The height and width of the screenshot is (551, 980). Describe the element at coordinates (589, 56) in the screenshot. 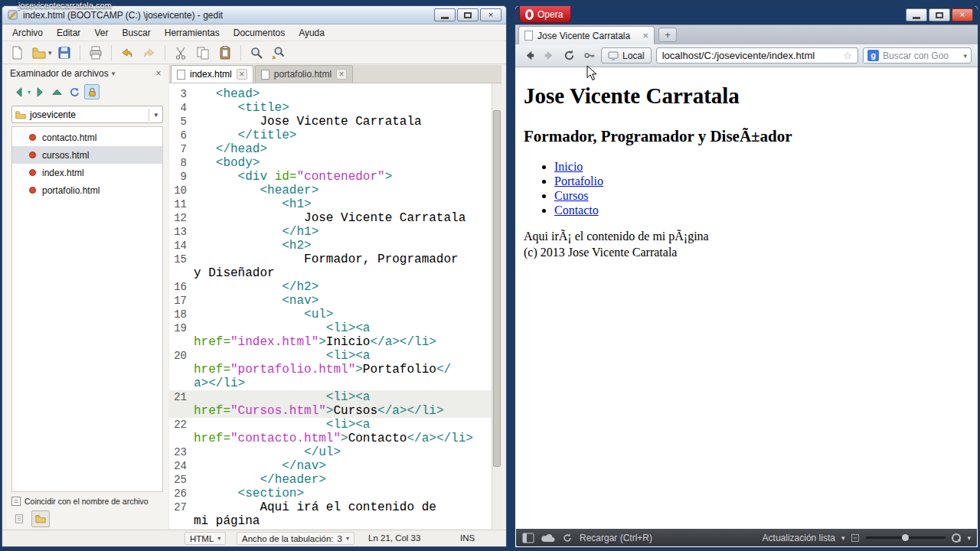

I see `wand-password-icon` at that location.